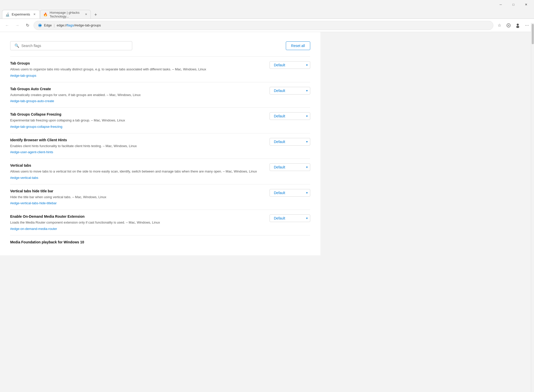 Image resolution: width=534 pixels, height=392 pixels. What do you see at coordinates (513, 25) in the screenshot?
I see `address-bar-right: ☆ ⋯` at bounding box center [513, 25].